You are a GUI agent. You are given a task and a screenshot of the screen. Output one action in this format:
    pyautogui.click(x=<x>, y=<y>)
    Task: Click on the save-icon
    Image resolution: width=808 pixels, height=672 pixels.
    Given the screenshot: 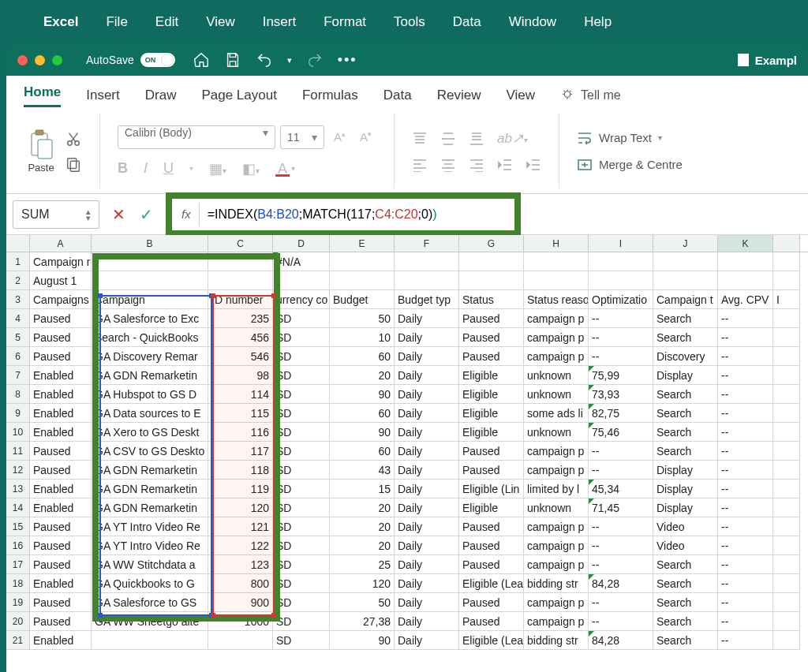 What is the action you would take?
    pyautogui.click(x=233, y=60)
    